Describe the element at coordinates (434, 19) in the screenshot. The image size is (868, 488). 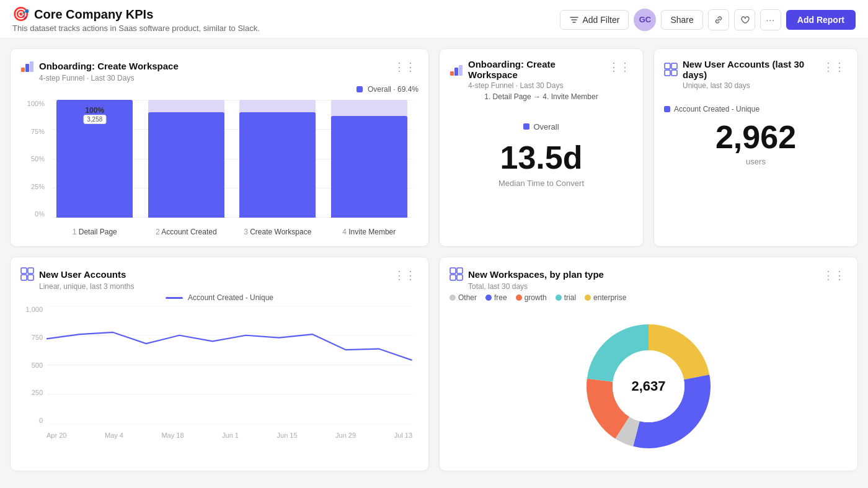
I see `header: 🎯 Core Company KPIs This dataset tracks …` at that location.